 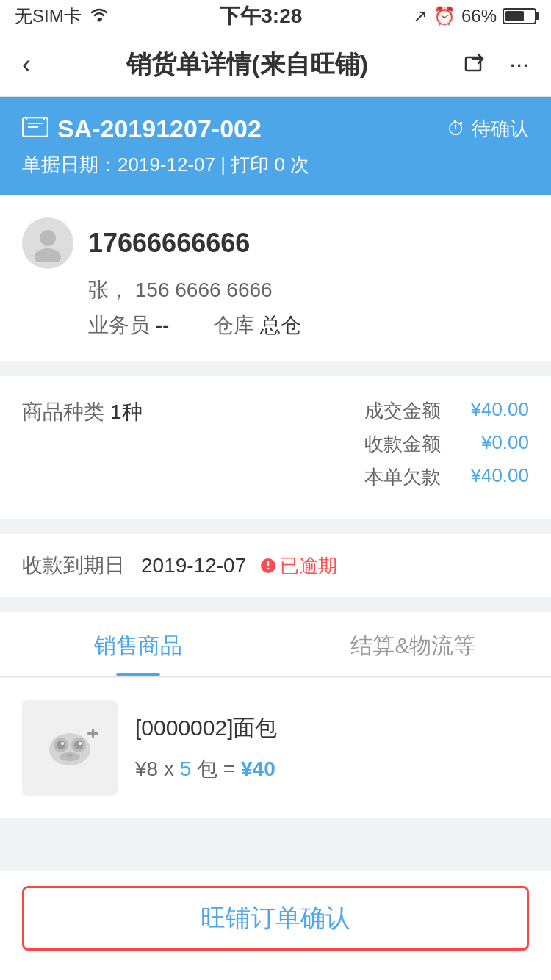 I want to click on customer-meta: 业务员 -- 仓库 总仓, so click(x=309, y=325).